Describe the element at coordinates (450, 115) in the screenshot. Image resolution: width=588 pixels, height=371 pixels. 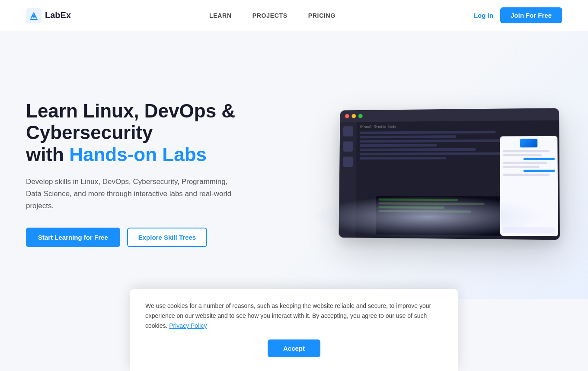
I see `titlebar` at that location.